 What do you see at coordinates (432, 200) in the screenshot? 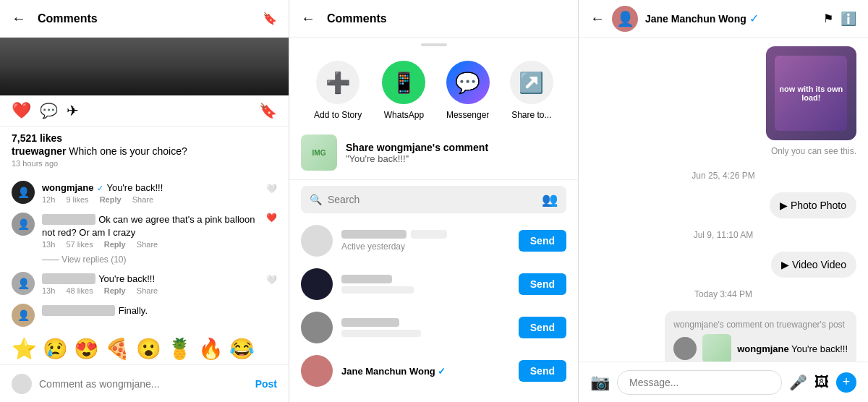
I see `search-input` at bounding box center [432, 200].